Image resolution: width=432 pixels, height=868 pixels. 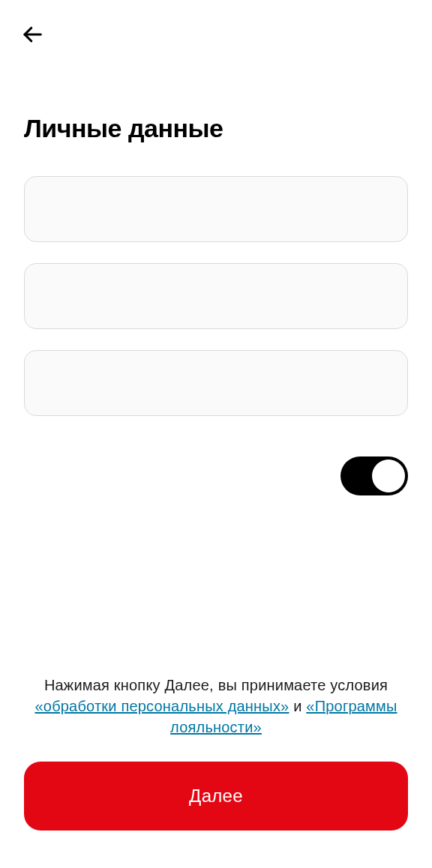 I want to click on back-button, so click(x=33, y=34).